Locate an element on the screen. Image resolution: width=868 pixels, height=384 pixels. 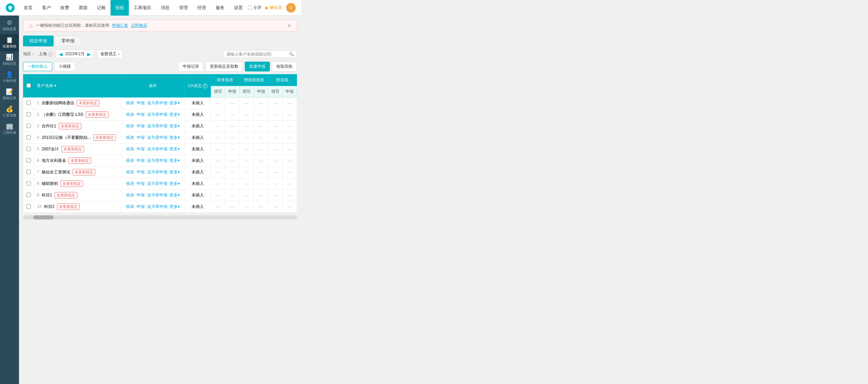
action-zerodeclare-0: 设为零申报 is located at coordinates (157, 103).